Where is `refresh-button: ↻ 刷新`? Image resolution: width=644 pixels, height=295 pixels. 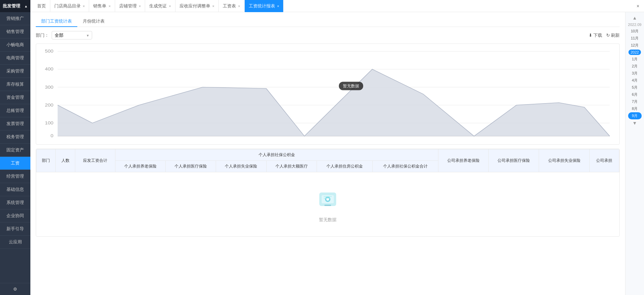
refresh-button: ↻ 刷新 is located at coordinates (613, 35).